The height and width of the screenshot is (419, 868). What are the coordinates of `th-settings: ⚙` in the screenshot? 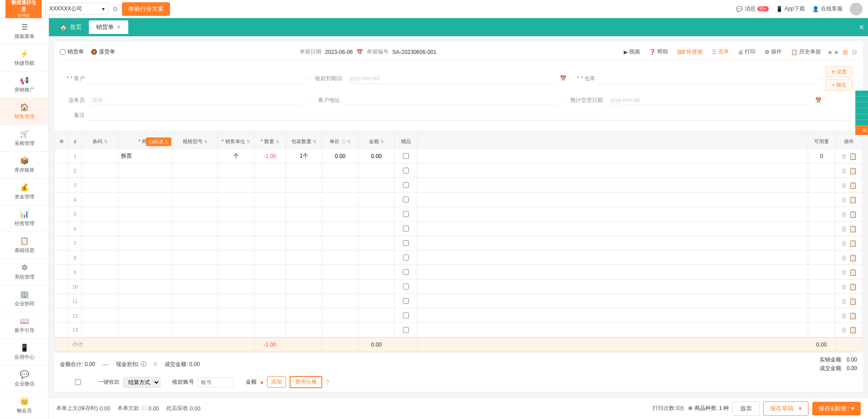 It's located at (62, 142).